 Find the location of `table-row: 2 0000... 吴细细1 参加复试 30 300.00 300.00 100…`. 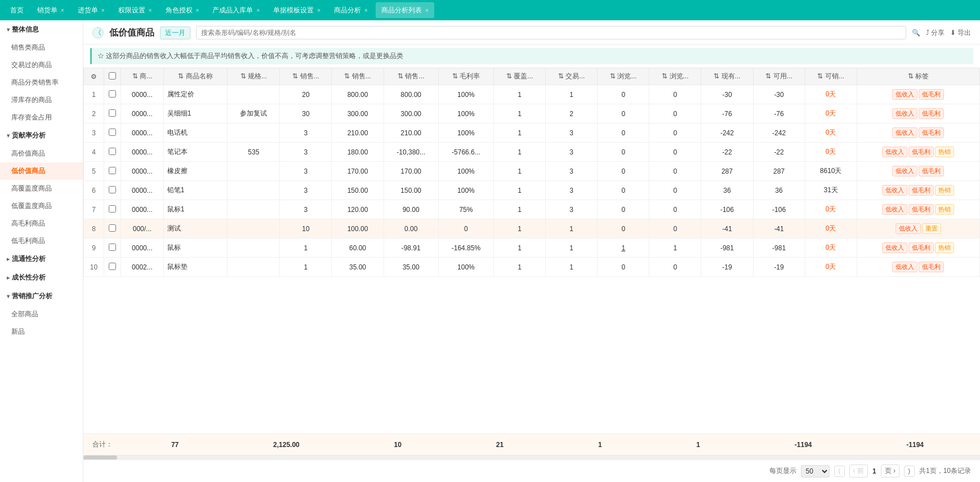

table-row: 2 0000... 吴细细1 参加复试 30 300.00 300.00 100… is located at coordinates (532, 114).